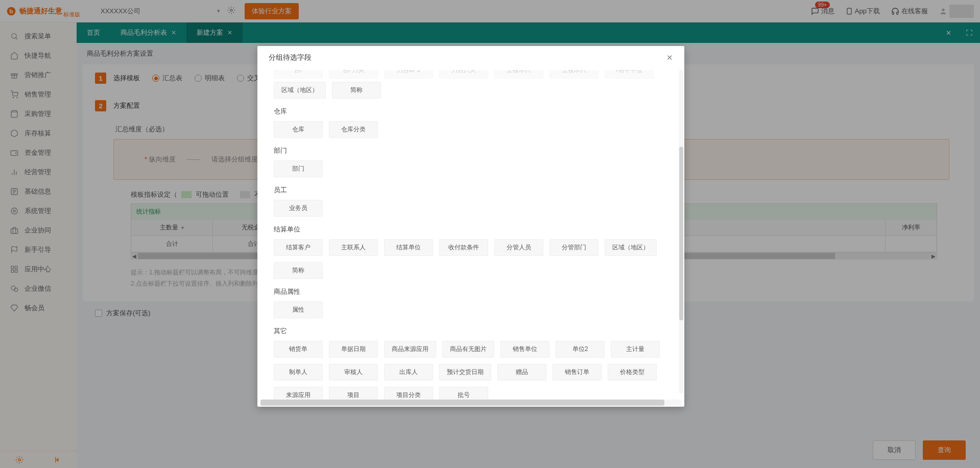 The width and height of the screenshot is (980, 468). What do you see at coordinates (525, 349) in the screenshot?
I see `field-tag: 销售单位` at bounding box center [525, 349].